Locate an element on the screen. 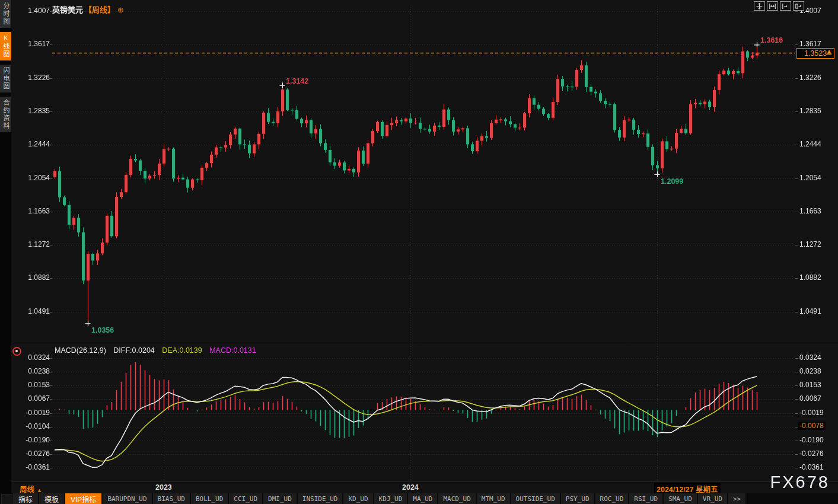 The image size is (838, 504). macd-tick-label: -0.0104 is located at coordinates (36, 426).